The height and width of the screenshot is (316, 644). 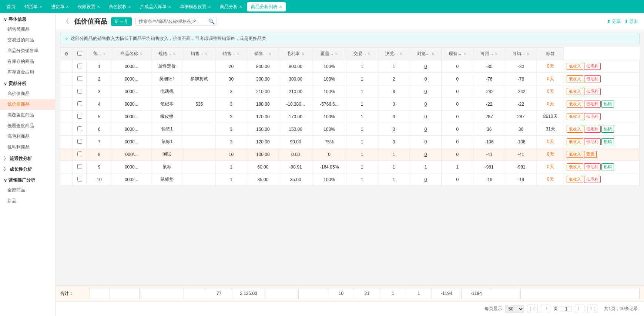 What do you see at coordinates (120, 7) in the screenshot?
I see `nav-role-auth: 角色授权 ✕` at bounding box center [120, 7].